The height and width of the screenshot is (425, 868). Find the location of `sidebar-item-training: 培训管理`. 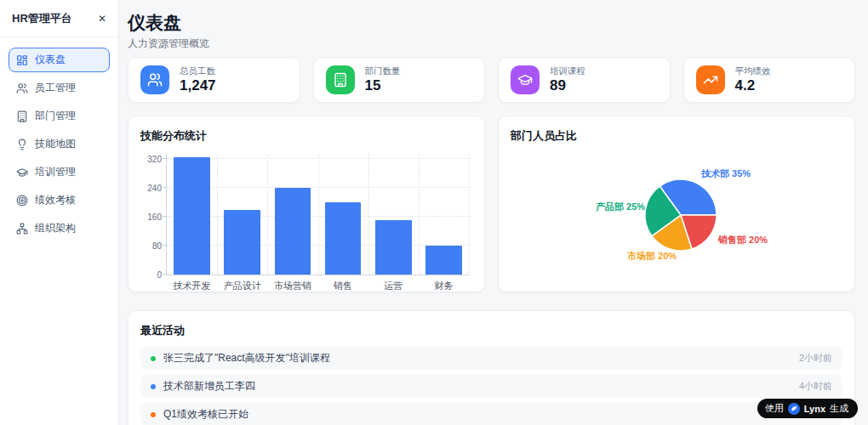

sidebar-item-training: 培训管理 is located at coordinates (60, 172).